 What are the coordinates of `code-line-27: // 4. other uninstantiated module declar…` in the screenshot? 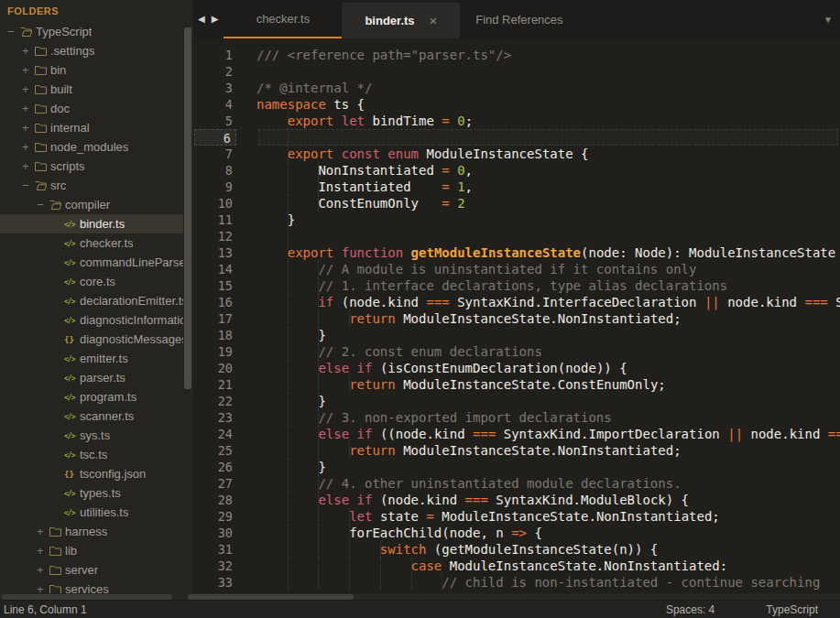 It's located at (548, 483).